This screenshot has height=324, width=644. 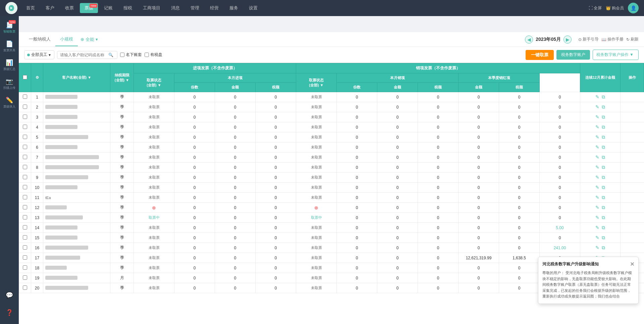 I want to click on employee-select: 全部员工 ▾, so click(x=39, y=55).